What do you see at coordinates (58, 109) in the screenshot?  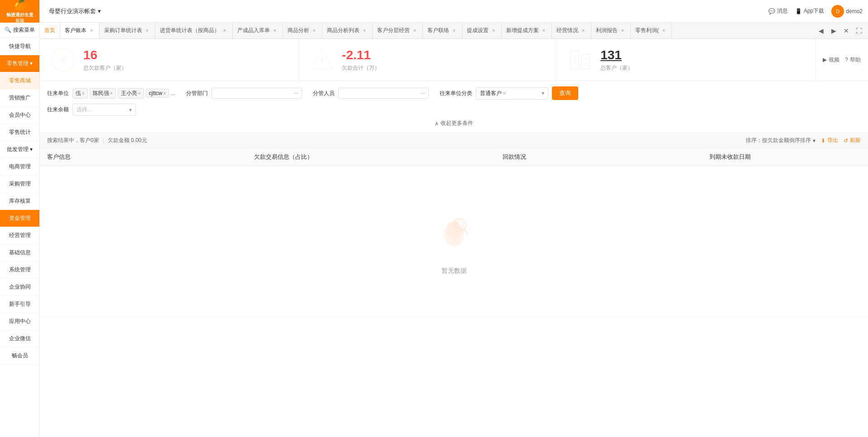 I see `balance-filter-label: 往来余额` at bounding box center [58, 109].